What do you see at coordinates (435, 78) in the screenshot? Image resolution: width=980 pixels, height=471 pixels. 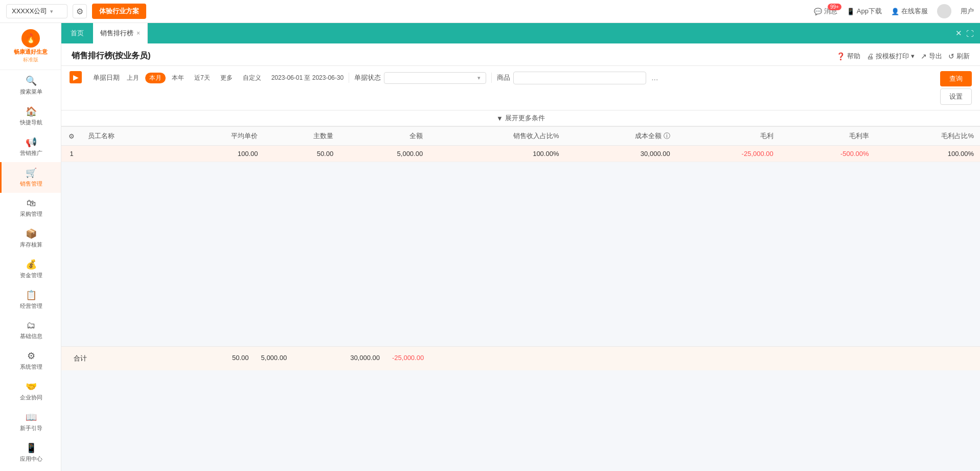 I see `status-select: ▾` at bounding box center [435, 78].